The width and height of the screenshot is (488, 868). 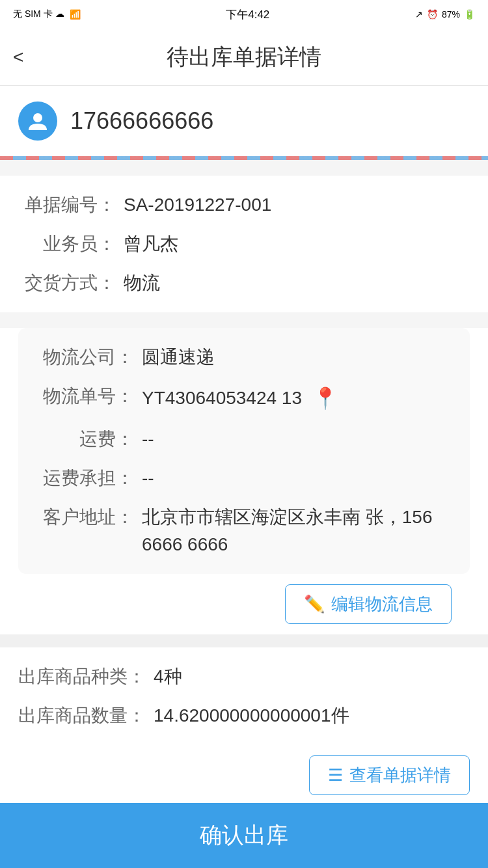 I want to click on edit-icon: ✏️, so click(x=314, y=604).